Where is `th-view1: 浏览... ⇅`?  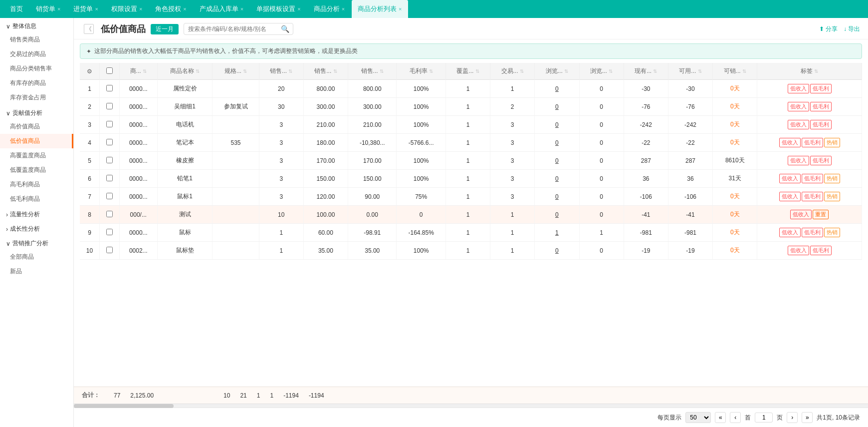
th-view1: 浏览... ⇅ is located at coordinates (557, 71).